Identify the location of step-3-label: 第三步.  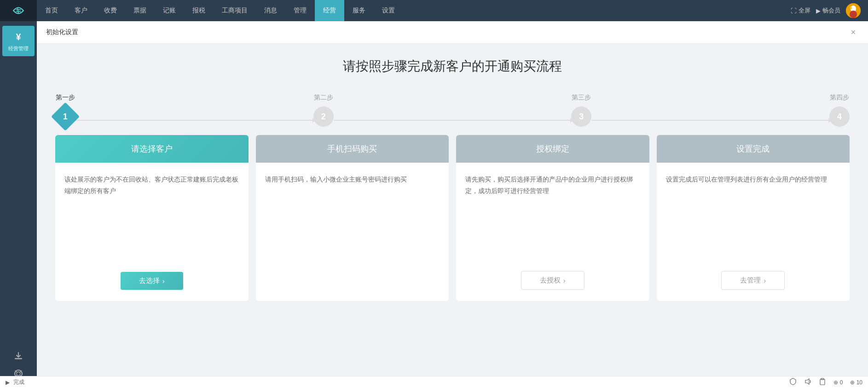
(581, 98).